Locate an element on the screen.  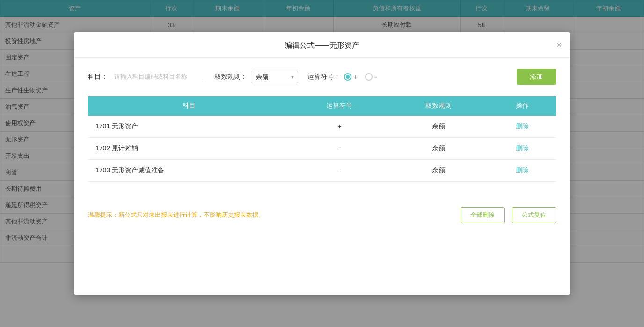
subject-input is located at coordinates (158, 77).